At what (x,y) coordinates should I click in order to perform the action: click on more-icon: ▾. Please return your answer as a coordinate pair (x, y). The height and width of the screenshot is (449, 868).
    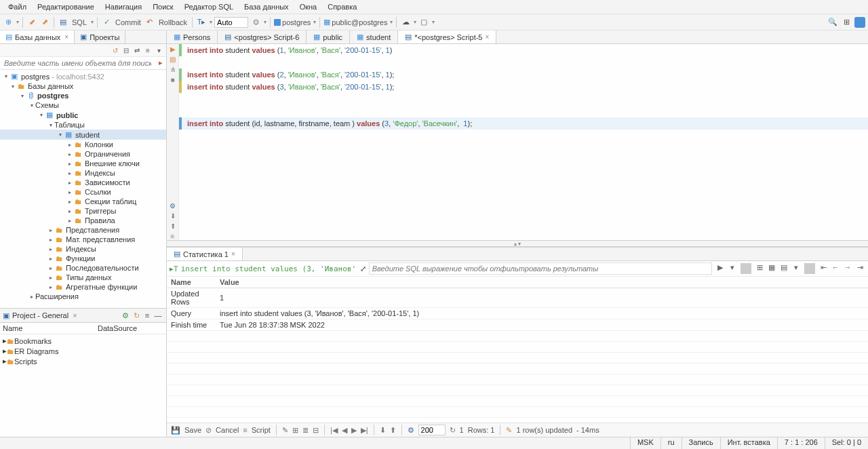
    Looking at the image, I should click on (796, 269).